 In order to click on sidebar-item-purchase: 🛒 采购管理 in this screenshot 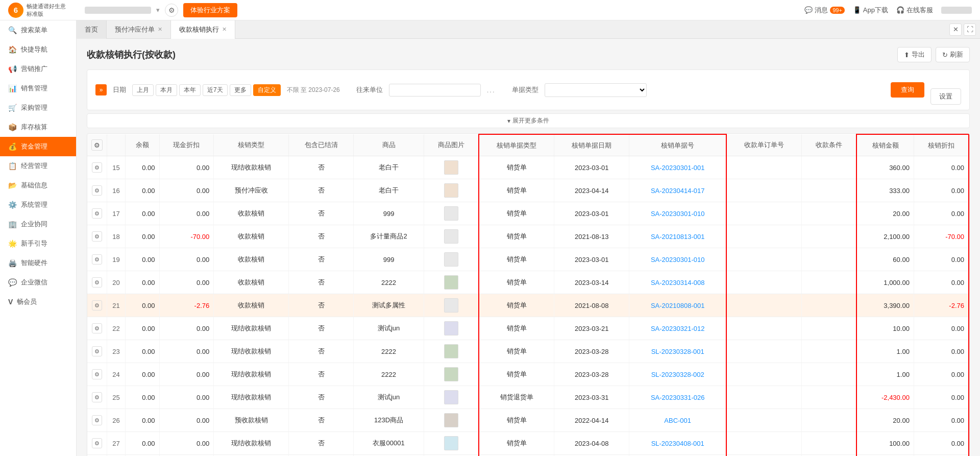, I will do `click(38, 108)`.